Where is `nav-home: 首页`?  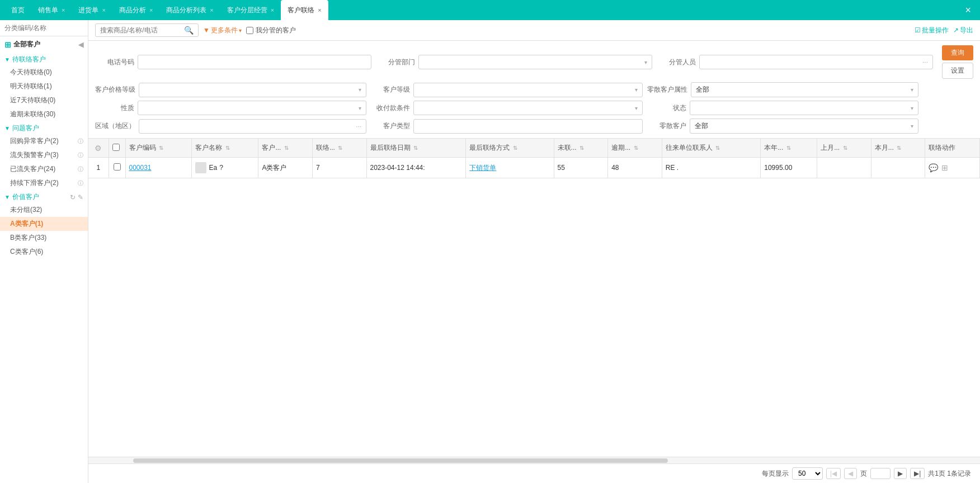
nav-home: 首页 is located at coordinates (18, 10).